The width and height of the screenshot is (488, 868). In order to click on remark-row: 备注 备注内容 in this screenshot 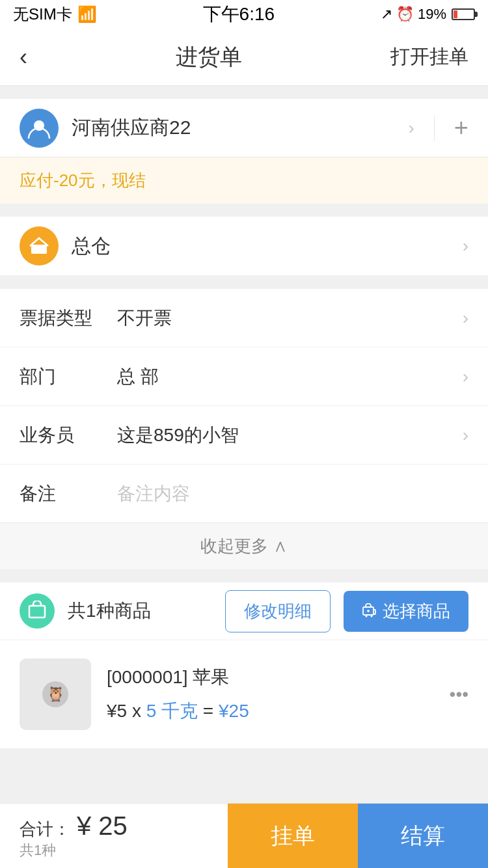, I will do `click(244, 493)`.